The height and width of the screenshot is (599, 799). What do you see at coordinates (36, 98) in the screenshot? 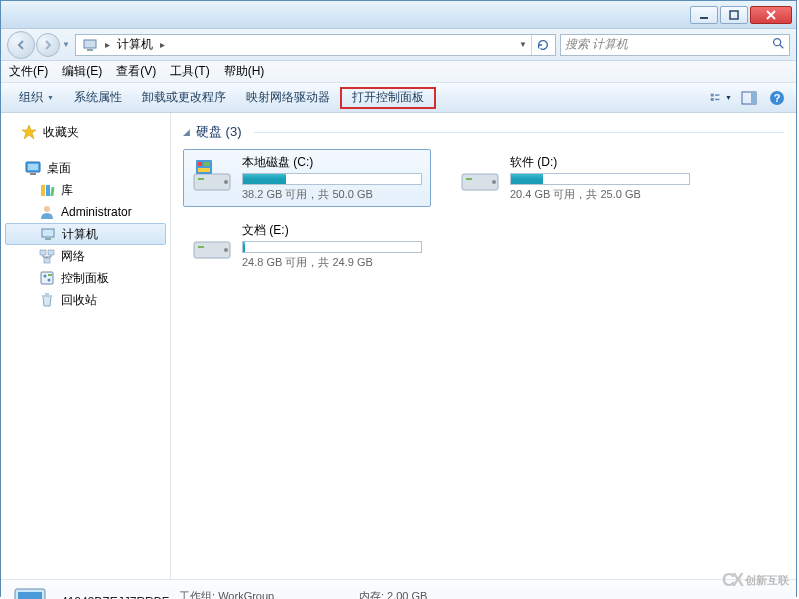
I see `organize-button: 组织▼` at bounding box center [36, 98].